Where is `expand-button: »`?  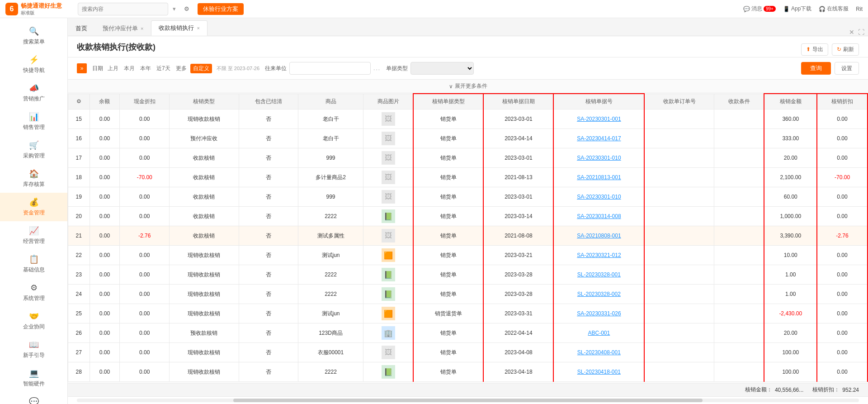
expand-button: » is located at coordinates (82, 68).